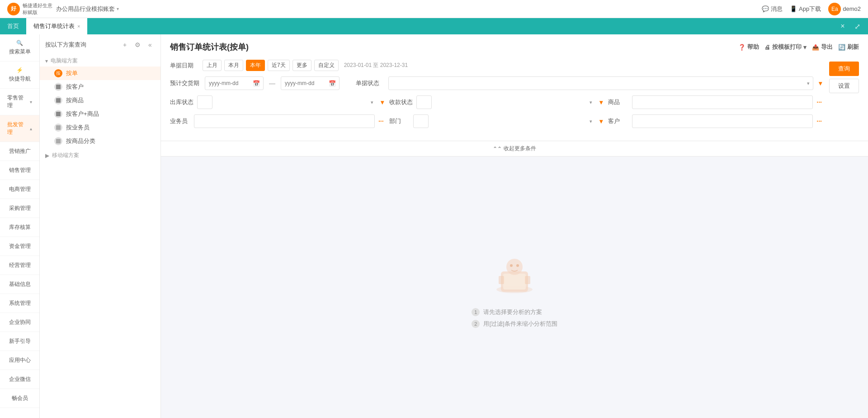  What do you see at coordinates (819, 121) in the screenshot?
I see `customer-more-icon: ···` at bounding box center [819, 121].